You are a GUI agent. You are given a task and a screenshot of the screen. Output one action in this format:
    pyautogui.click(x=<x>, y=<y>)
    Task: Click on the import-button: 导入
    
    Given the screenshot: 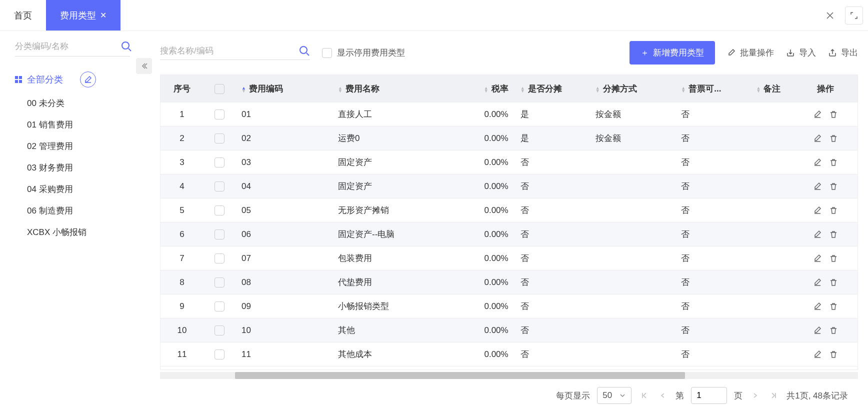 What is the action you would take?
    pyautogui.click(x=801, y=53)
    